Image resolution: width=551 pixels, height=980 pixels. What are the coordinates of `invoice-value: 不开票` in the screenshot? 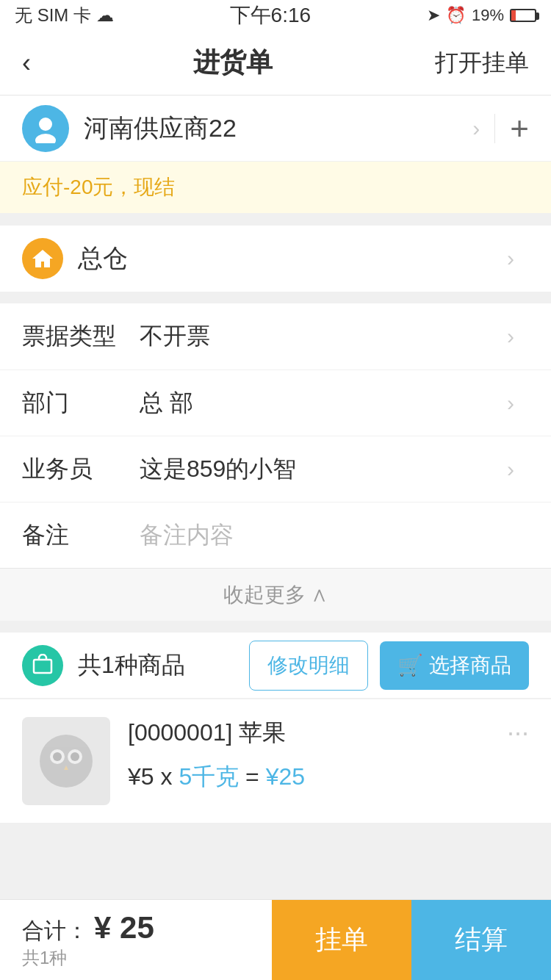 It's located at (323, 336).